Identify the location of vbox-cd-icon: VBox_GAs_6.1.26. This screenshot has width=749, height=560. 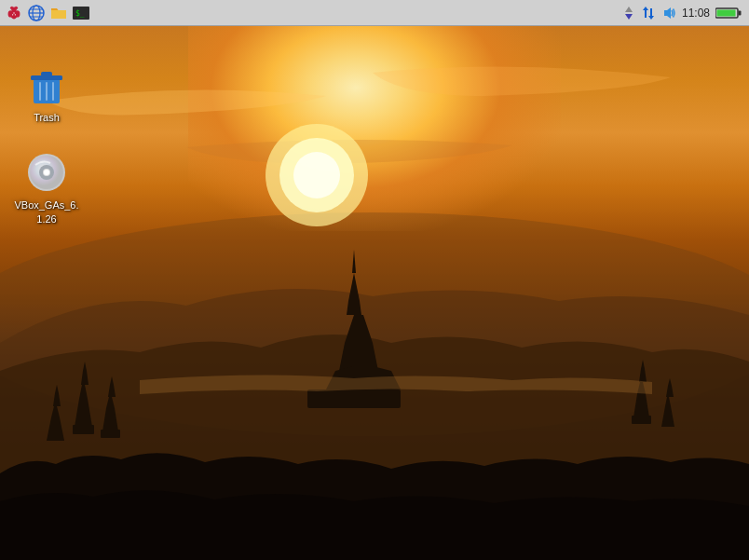
(47, 188).